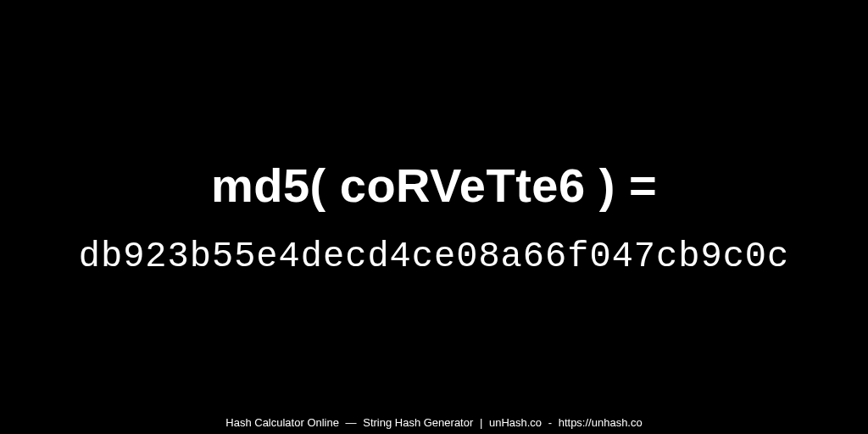  Describe the element at coordinates (515, 422) in the screenshot. I see `footer-brand: unHash.co` at that location.